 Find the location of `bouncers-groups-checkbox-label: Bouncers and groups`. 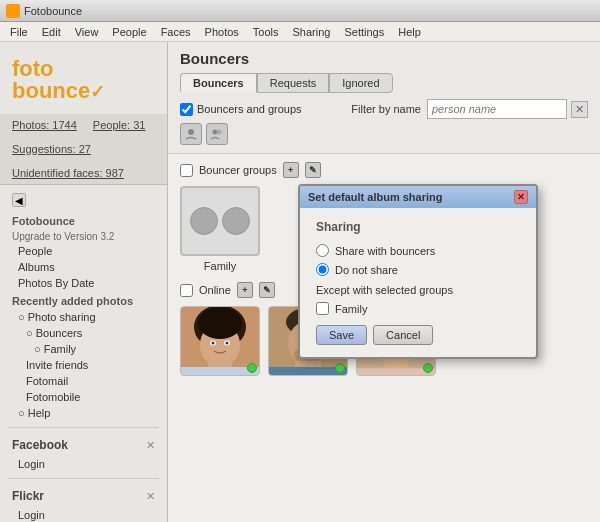

bouncers-groups-checkbox-label: Bouncers and groups is located at coordinates (241, 110).